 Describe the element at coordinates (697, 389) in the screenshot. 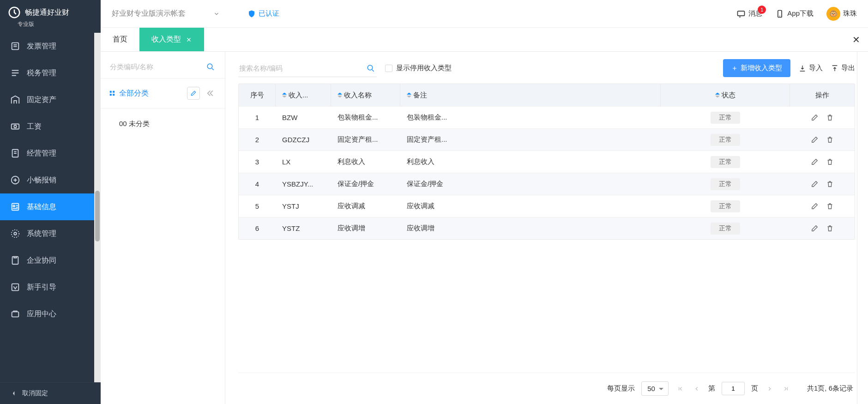

I see `prev-page-button` at that location.